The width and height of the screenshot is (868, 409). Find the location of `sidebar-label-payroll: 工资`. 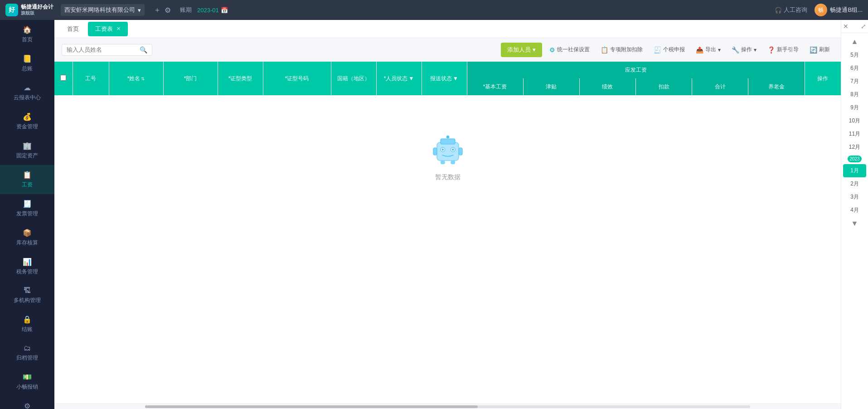

sidebar-label-payroll: 工资 is located at coordinates (27, 185).